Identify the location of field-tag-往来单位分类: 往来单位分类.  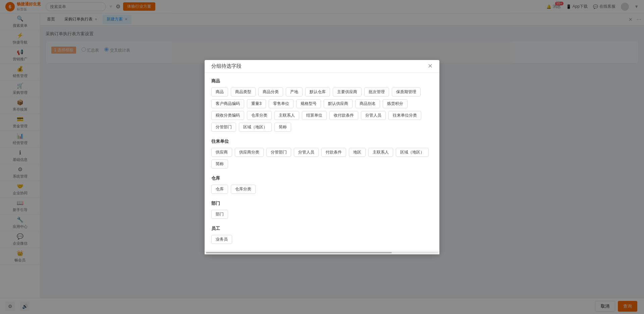
(405, 115).